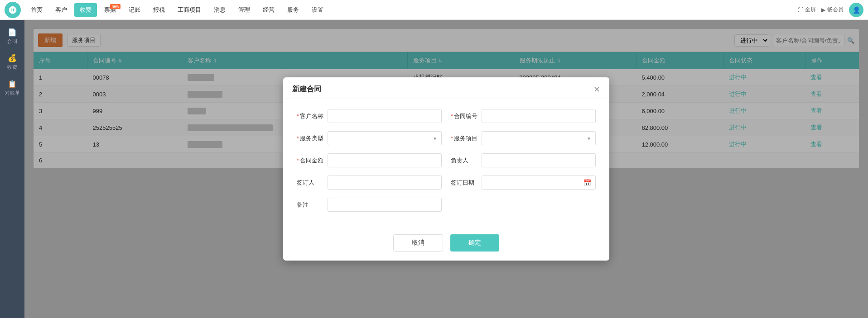 This screenshot has height=318, width=868. Describe the element at coordinates (310, 205) in the screenshot. I see `remarks-label: 备注` at that location.